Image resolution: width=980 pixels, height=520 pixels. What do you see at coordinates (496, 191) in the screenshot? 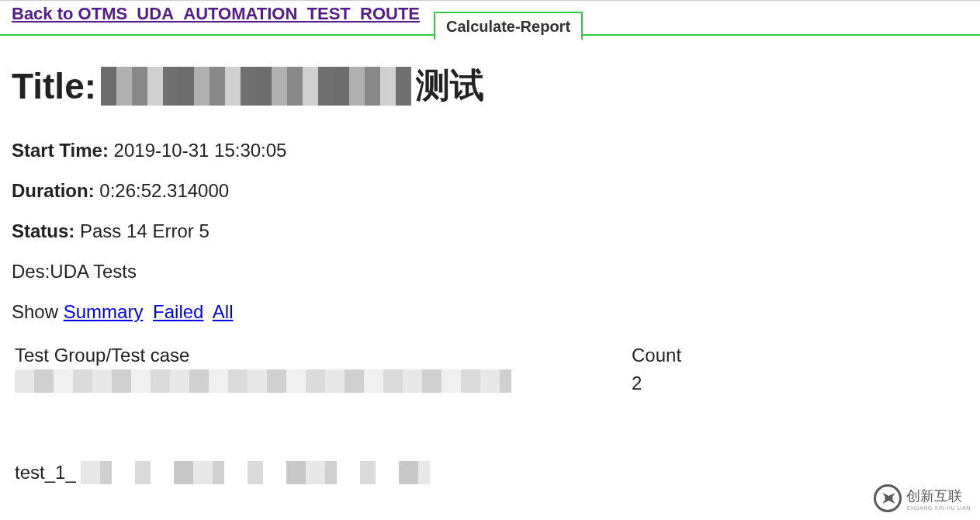
I see `duration-line: Duration: 0:26:52.314000` at bounding box center [496, 191].